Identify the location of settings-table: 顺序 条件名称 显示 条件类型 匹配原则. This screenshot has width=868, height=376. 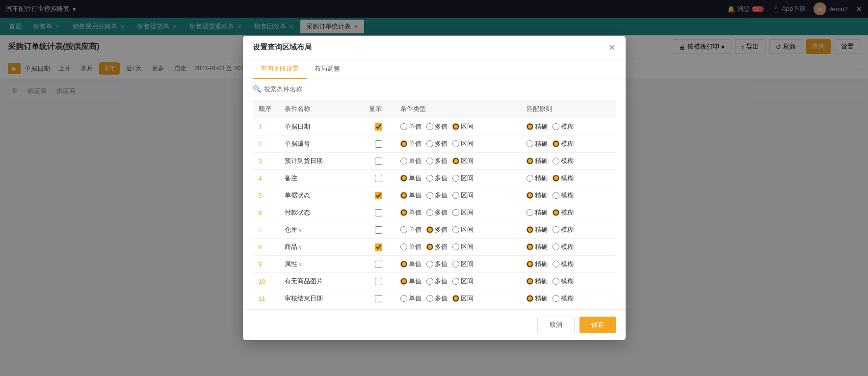
(434, 102).